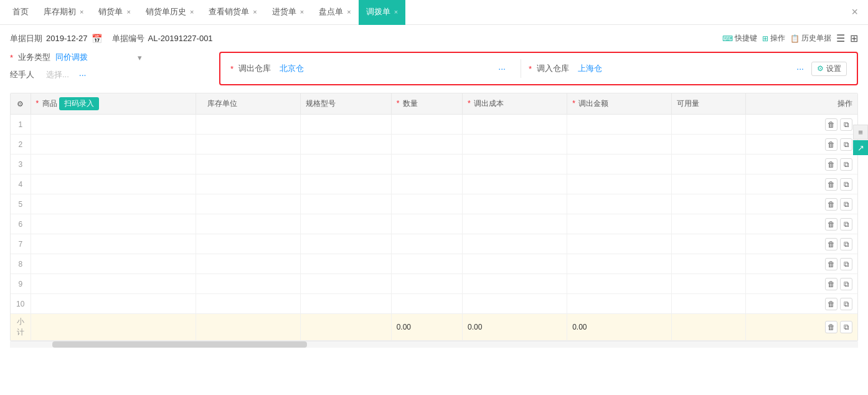 The height and width of the screenshot is (395, 868). What do you see at coordinates (515, 328) in the screenshot?
I see `cell-cost: 0.00` at bounding box center [515, 328].